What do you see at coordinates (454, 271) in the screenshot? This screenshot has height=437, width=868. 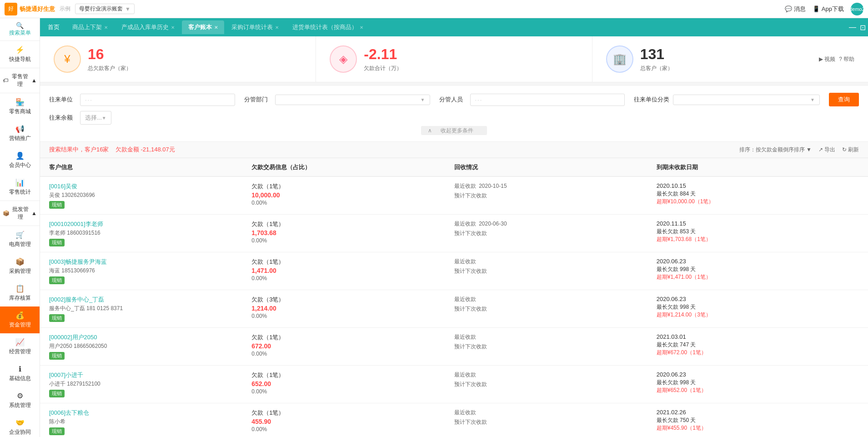 I see `table-row: [0003]畅捷服务尹海蓝 海蓝 18513066976 现销 欠款（1笔） 1…` at bounding box center [454, 271].